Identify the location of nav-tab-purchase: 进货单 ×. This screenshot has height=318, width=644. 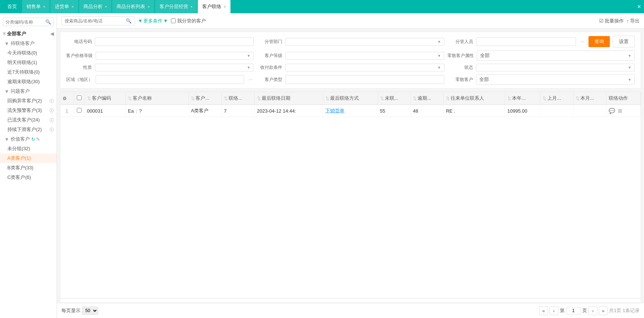
(64, 7).